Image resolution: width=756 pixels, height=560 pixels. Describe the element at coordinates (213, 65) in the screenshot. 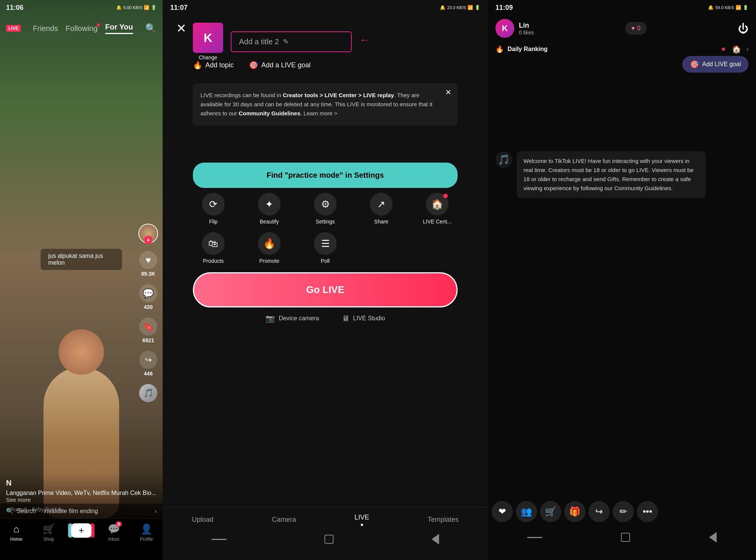

I see `add-topic-button: 🔥 Add topic` at that location.